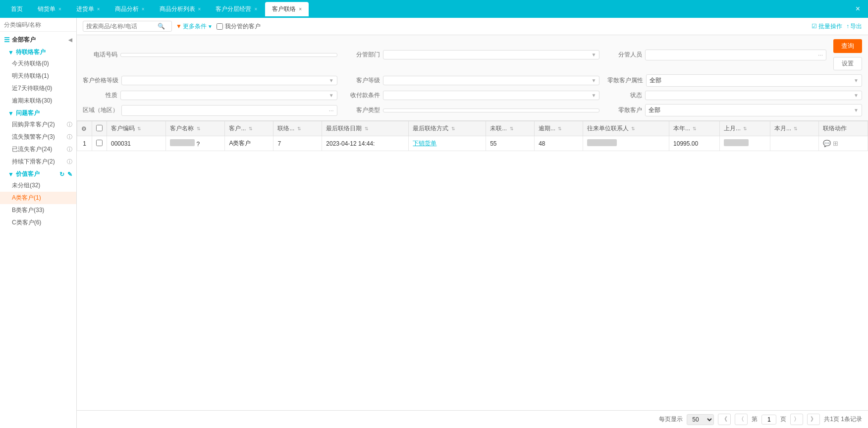 The height and width of the screenshot is (428, 868). Describe the element at coordinates (62, 174) in the screenshot. I see `refresh-icon: ↻` at that location.